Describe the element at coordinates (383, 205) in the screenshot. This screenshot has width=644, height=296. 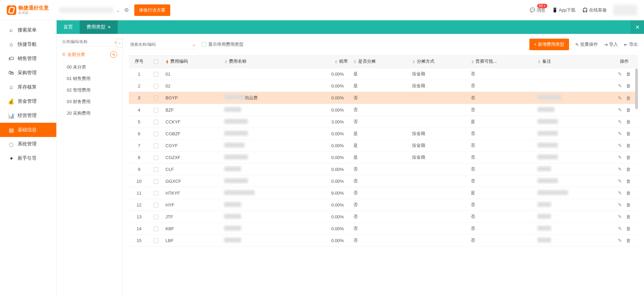
I see `table-row: 12 HYF 0.00% 否 否 ✎ 🗑` at that location.